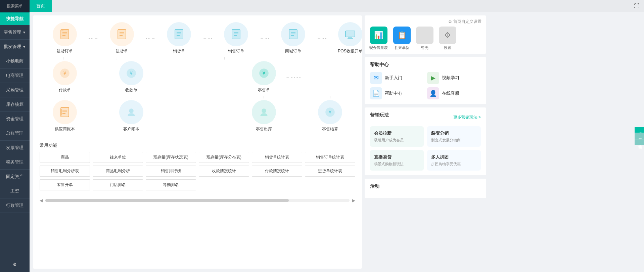  I want to click on func-receipt-stats: 收款情况统计, so click(224, 171).